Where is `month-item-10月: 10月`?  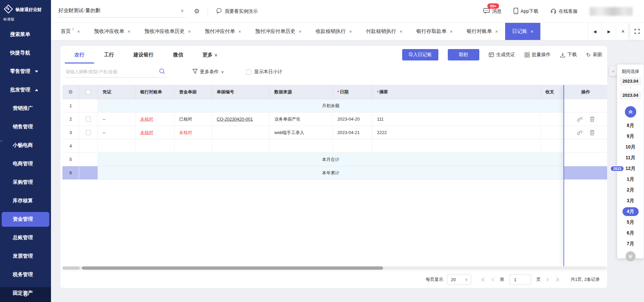 month-item-10月: 10月 is located at coordinates (631, 147).